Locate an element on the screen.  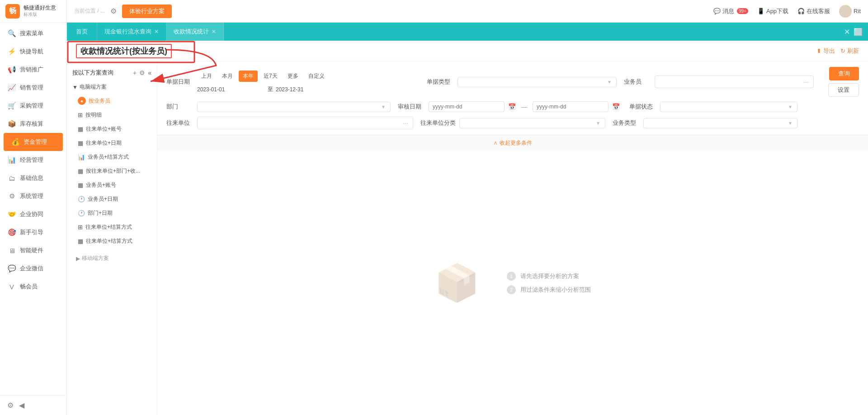
logo-icon: 畅 is located at coordinates (13, 11).